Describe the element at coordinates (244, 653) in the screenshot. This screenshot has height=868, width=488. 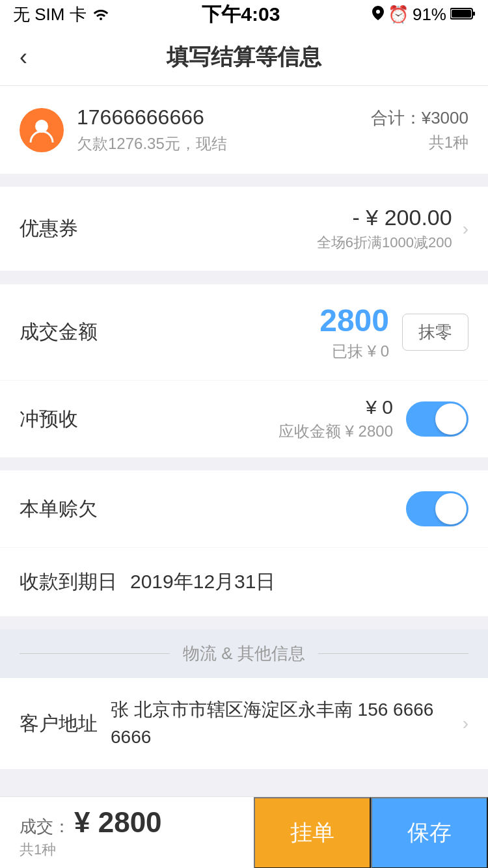
I see `section-divider: 物流 & 其他信息` at that location.